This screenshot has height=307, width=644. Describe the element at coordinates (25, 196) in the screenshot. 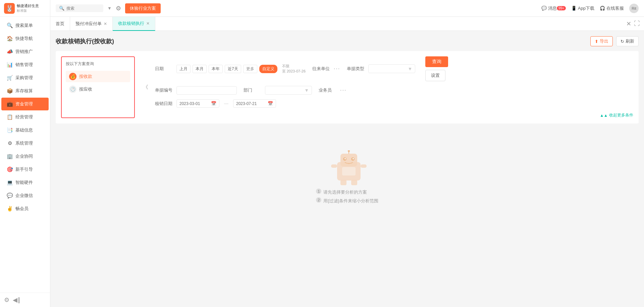

I see `sidebar-item-wechat: 💬 企业微信` at that location.